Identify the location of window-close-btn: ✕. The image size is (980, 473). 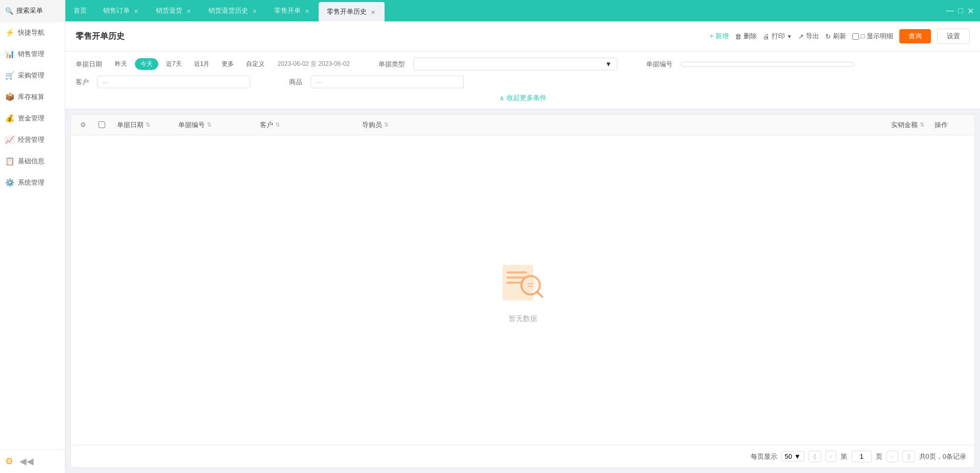
(970, 11).